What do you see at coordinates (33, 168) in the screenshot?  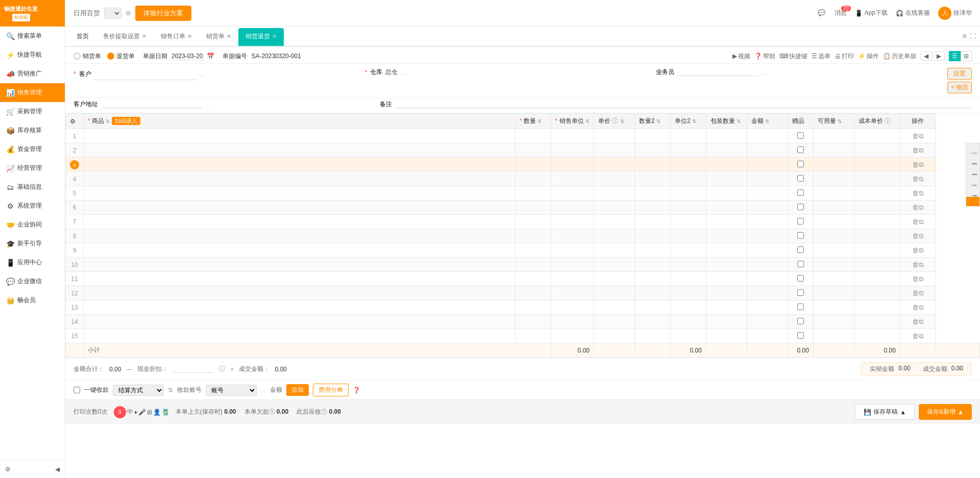 I see `sidebar-item-operations: 📈 经营管理` at bounding box center [33, 168].